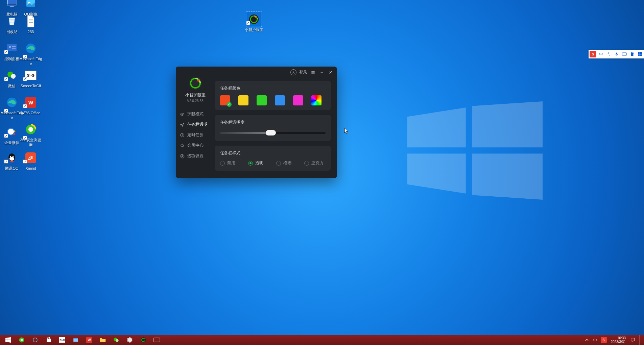 The image size is (644, 345). What do you see at coordinates (280, 100) in the screenshot?
I see `color-swatch-blue` at bounding box center [280, 100].